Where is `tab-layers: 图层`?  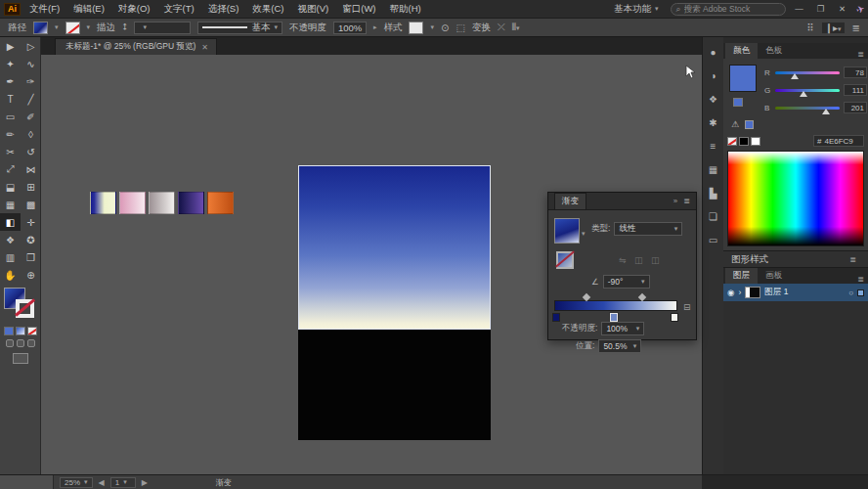 tab-layers: 图层 is located at coordinates (741, 276).